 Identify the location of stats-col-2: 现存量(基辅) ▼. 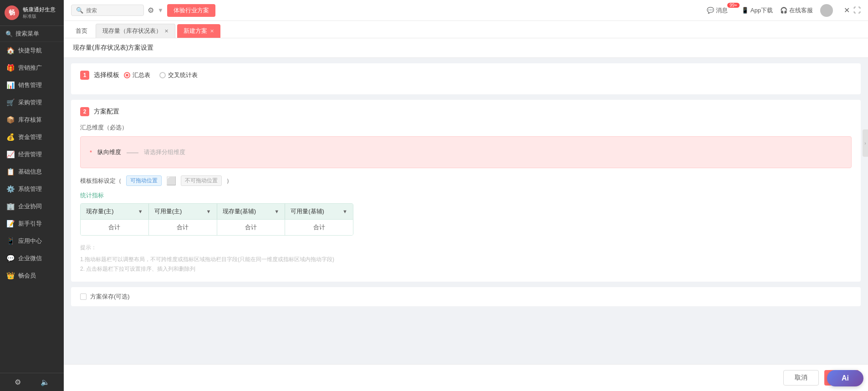
(251, 211).